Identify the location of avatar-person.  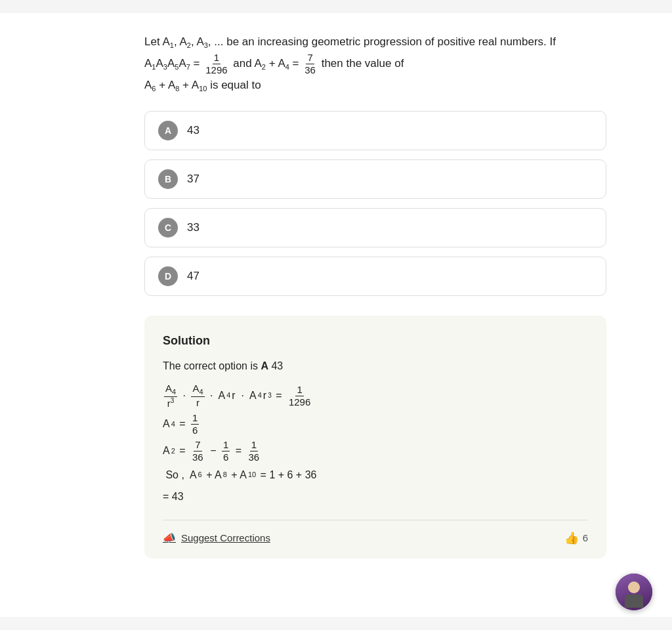
(634, 595).